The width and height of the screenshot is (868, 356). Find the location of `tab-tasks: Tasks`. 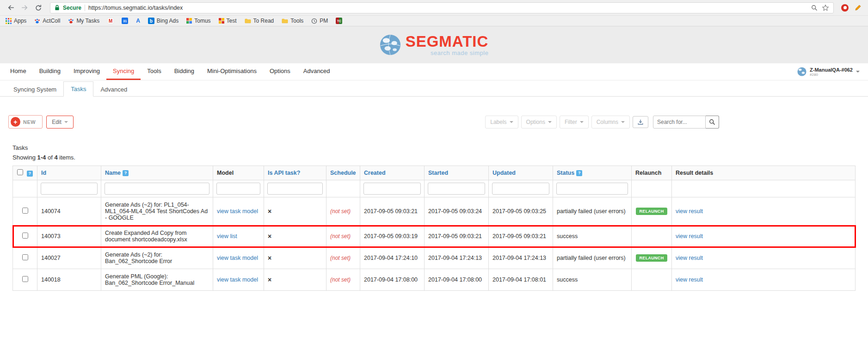

tab-tasks: Tasks is located at coordinates (79, 89).